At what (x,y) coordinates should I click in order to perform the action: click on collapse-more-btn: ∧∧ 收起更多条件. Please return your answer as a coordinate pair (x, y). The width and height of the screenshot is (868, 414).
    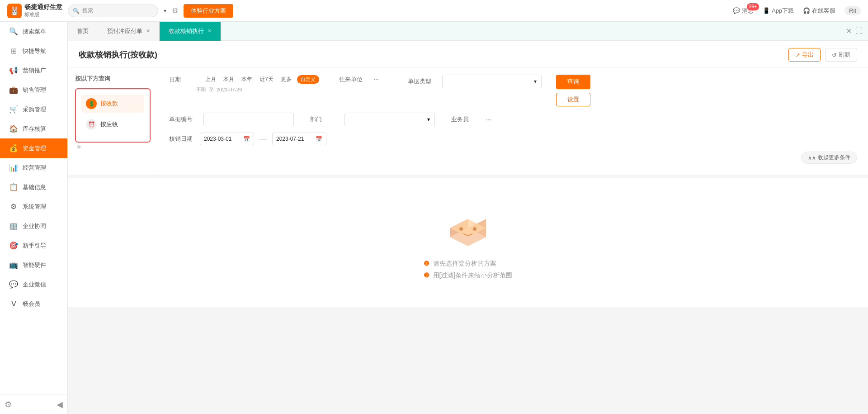
    Looking at the image, I should click on (829, 157).